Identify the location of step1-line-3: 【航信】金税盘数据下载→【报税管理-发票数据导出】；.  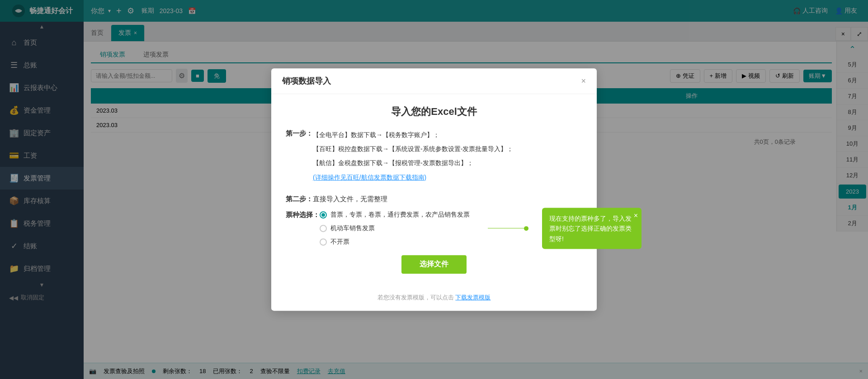
(413, 164).